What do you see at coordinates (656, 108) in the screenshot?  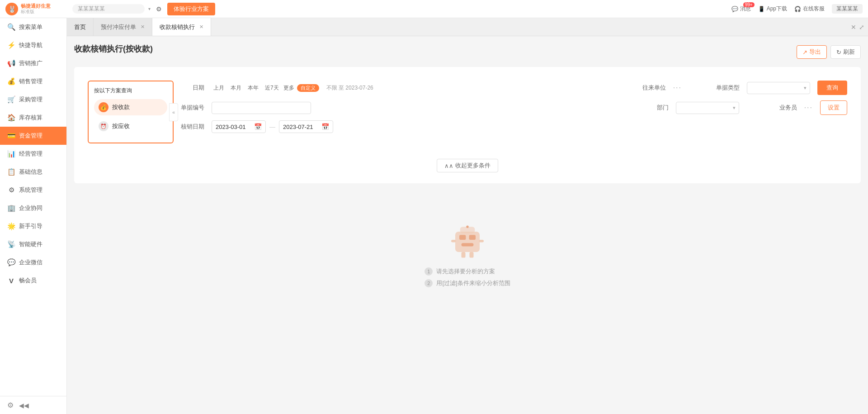 I see `dept-label: 部门` at bounding box center [656, 108].